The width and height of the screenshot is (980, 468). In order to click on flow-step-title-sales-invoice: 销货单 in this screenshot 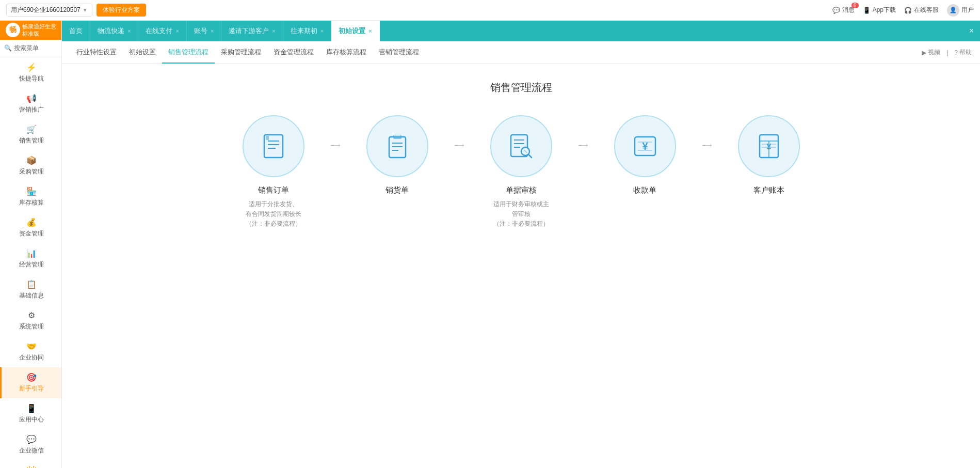, I will do `click(397, 190)`.